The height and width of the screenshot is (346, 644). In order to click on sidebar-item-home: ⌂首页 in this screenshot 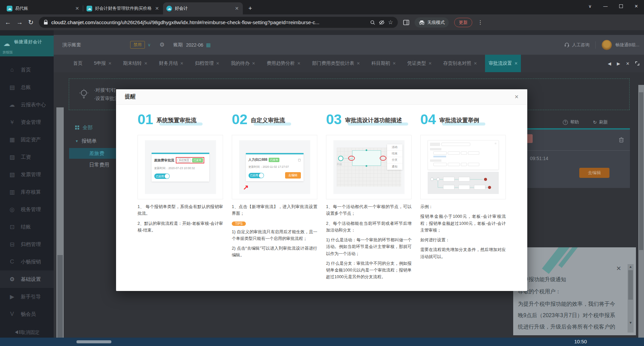, I will do `click(27, 70)`.